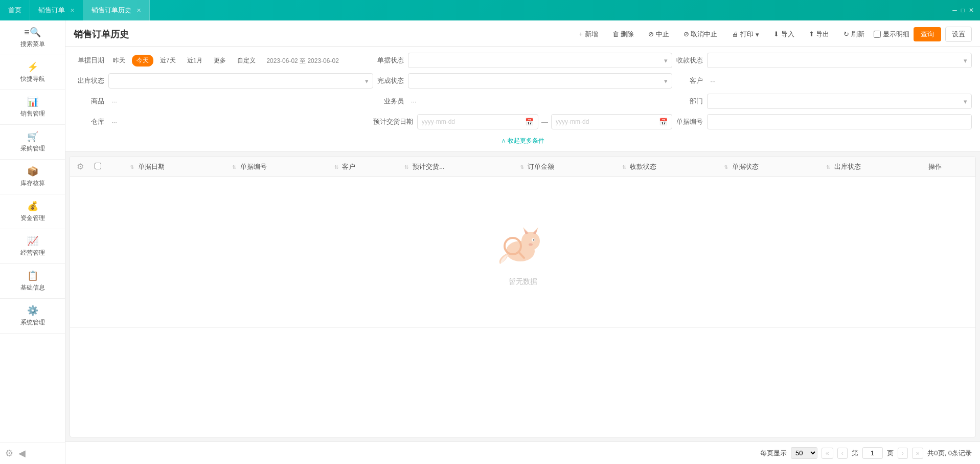  Describe the element at coordinates (89, 101) in the screenshot. I see `product-label: 商品` at that location.